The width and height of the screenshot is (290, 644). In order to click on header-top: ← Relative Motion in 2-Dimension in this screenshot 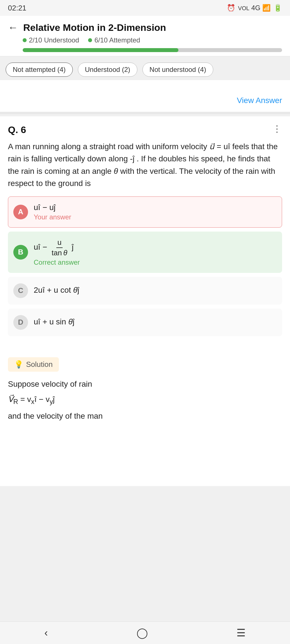, I will do `click(145, 27)`.